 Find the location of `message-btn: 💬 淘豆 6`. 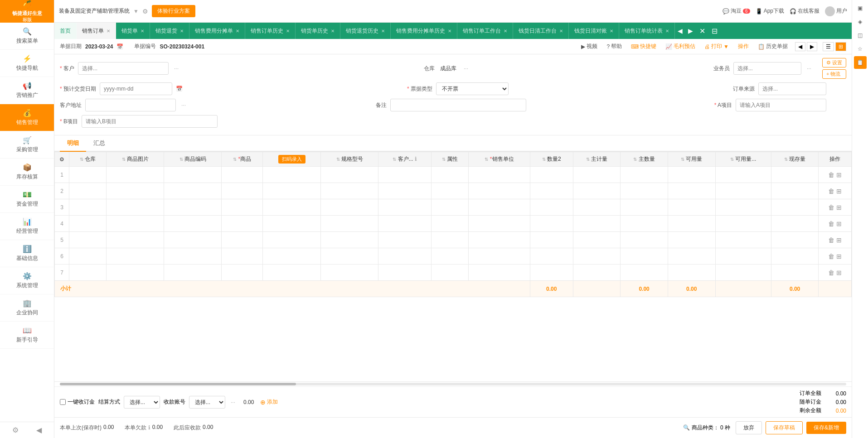

message-btn: 💬 淘豆 6 is located at coordinates (736, 11).